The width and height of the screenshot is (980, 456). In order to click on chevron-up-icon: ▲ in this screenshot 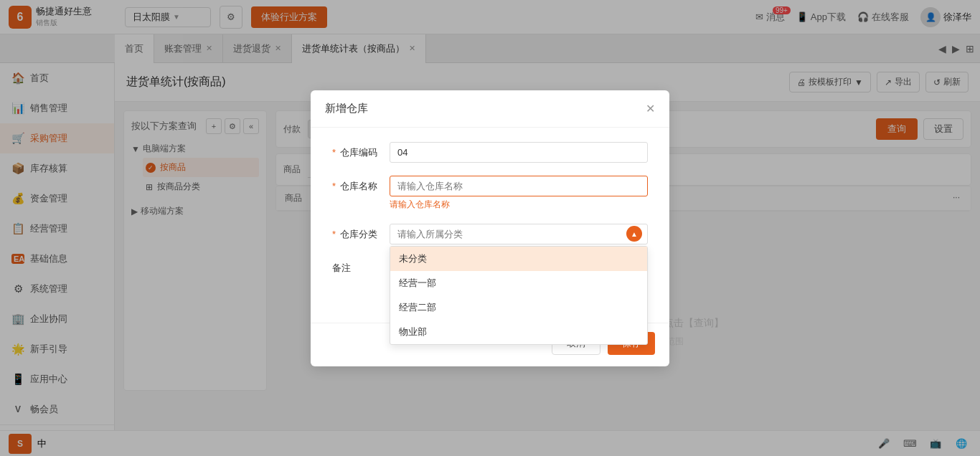, I will do `click(634, 234)`.